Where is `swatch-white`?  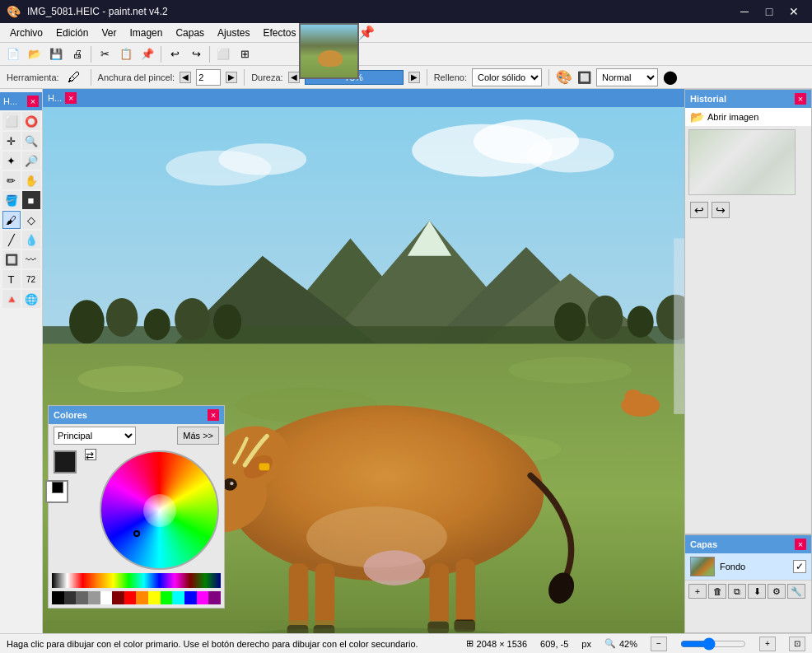
swatch-white is located at coordinates (107, 598).